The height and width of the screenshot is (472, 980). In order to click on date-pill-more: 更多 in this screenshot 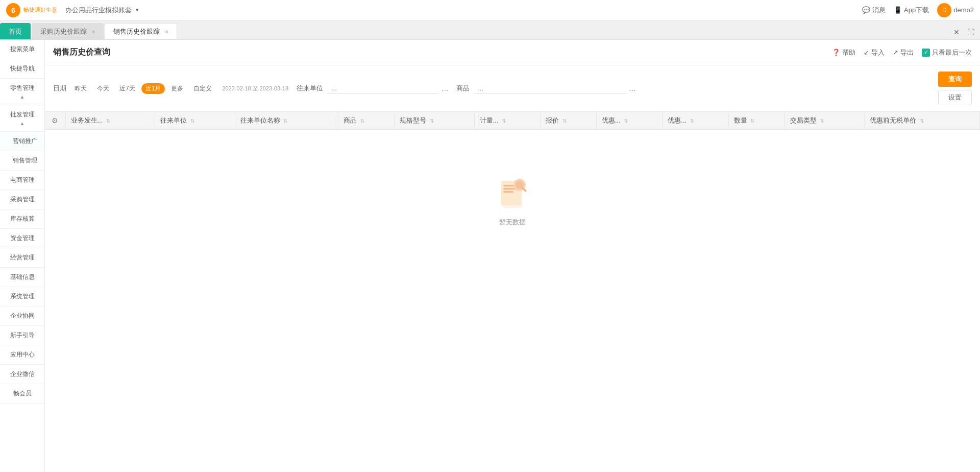, I will do `click(177, 89)`.